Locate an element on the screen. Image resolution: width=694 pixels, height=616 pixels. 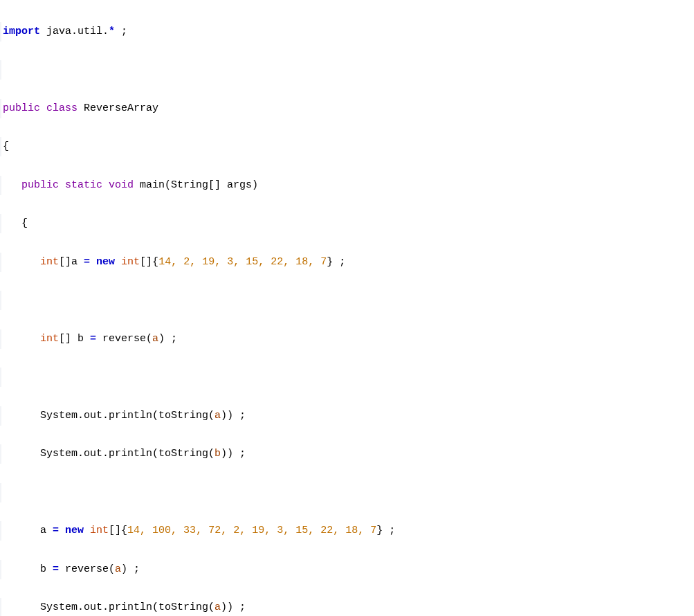
code-line: a = new int[]{14, 100, 33, 72, 2, 19, 3,… is located at coordinates (347, 531).